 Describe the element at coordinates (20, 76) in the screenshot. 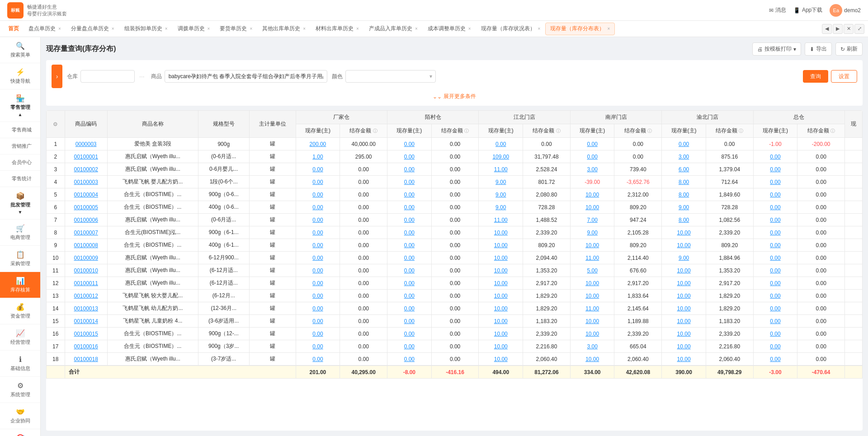

I see `sidebar-item-nav: ⚡ 快捷导航` at that location.